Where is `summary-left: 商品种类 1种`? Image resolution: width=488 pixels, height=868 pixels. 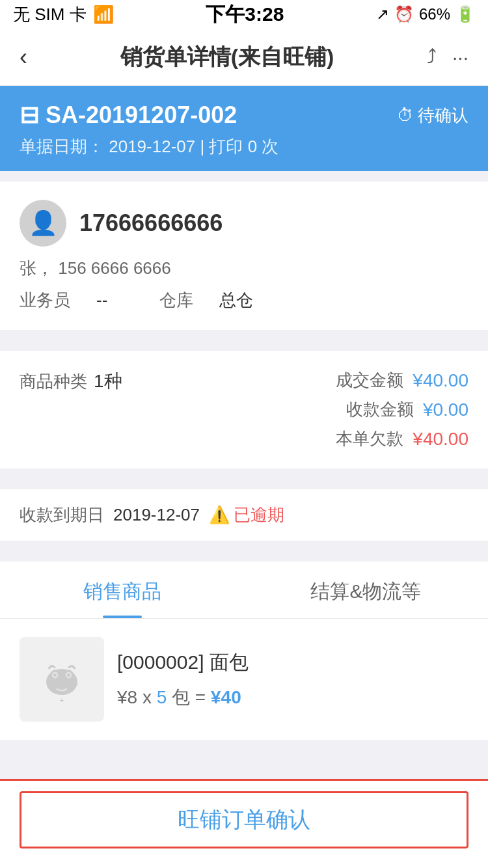 summary-left: 商品种类 1种 is located at coordinates (71, 381).